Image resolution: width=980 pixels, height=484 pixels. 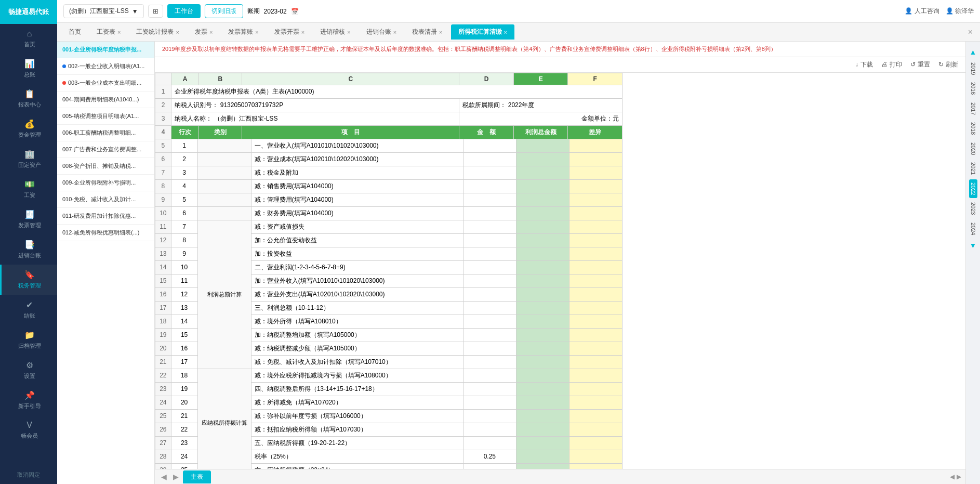 I want to click on sidebar-item-member: V 畅会员, so click(x=29, y=430).